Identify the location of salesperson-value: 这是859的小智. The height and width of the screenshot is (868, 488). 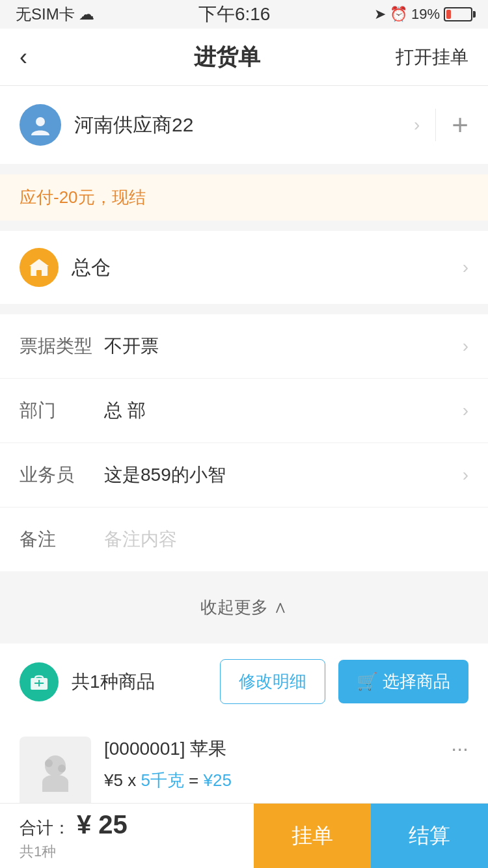
(280, 475).